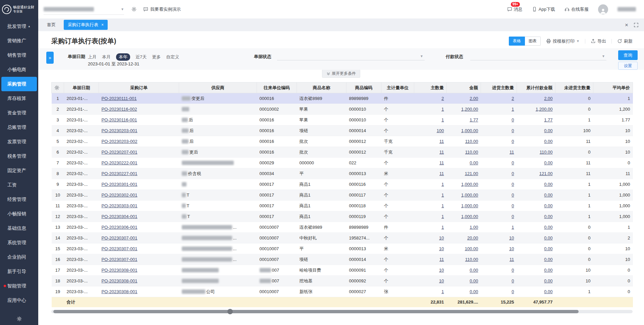  I want to click on column-header: 采购订单, so click(139, 88).